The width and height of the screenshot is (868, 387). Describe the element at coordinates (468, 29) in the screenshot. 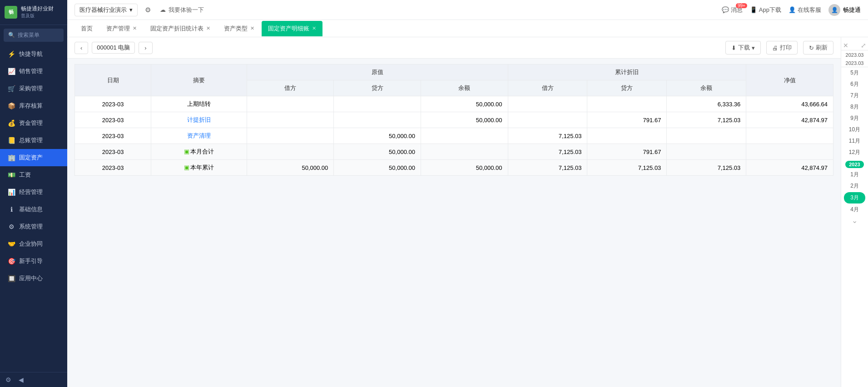

I see `tabs-bar: 首页 资产管理 ✕ 固定资产折旧统计表 ✕ 资产类型 ✕ 固定资产明细账 ✕` at that location.